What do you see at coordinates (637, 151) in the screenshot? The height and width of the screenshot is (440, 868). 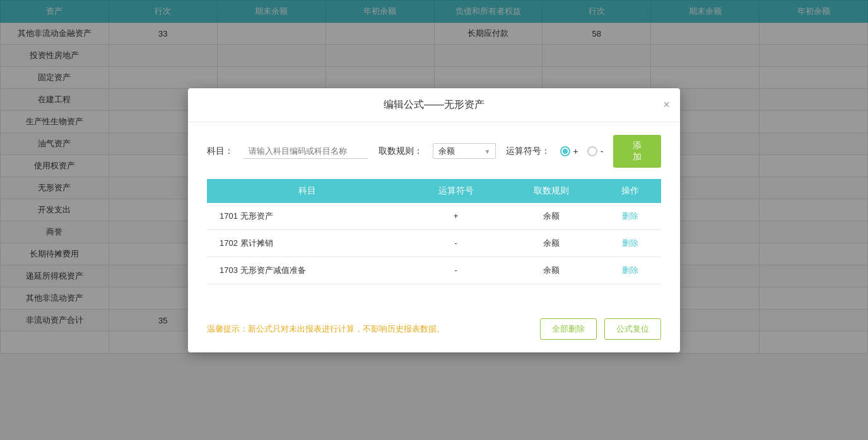 I see `add-button: 添加` at bounding box center [637, 151].